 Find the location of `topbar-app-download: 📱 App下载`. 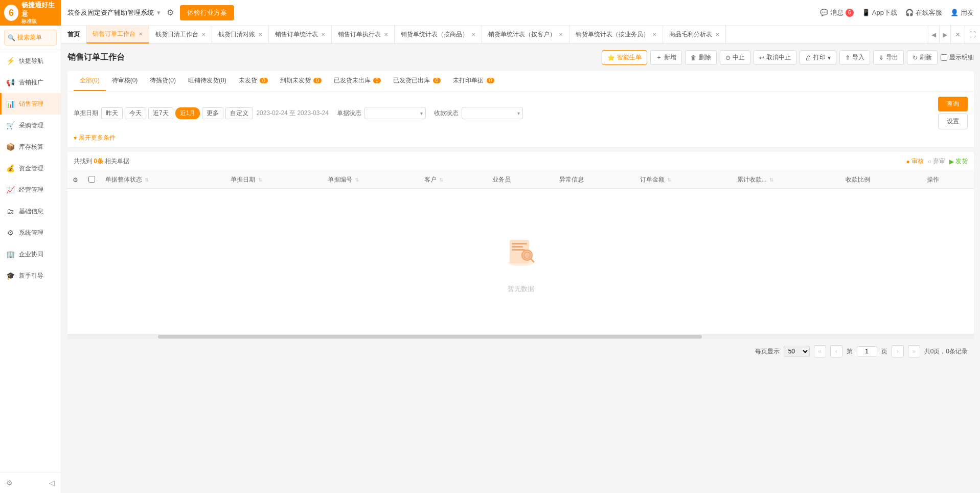

topbar-app-download: 📱 App下载 is located at coordinates (879, 13).